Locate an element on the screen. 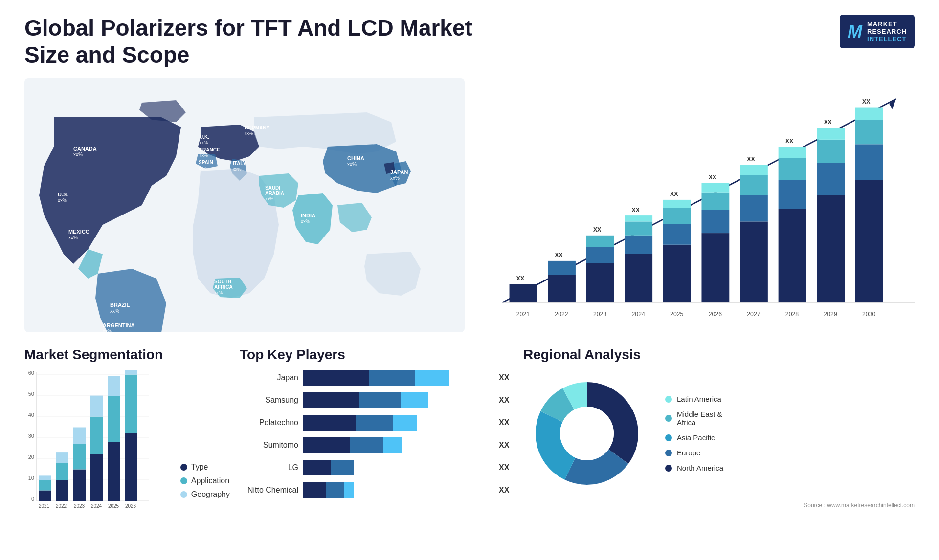 Image resolution: width=939 pixels, height=560 pixels. player-val-lg: XX is located at coordinates (506, 468).